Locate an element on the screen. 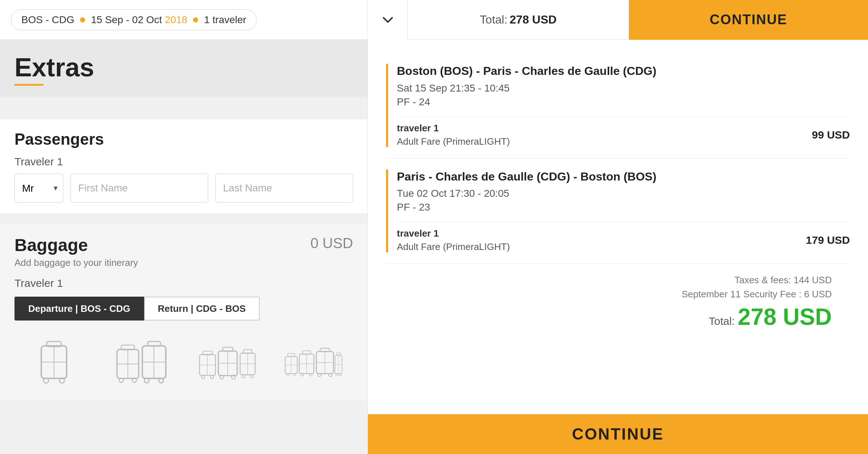  segment-time-1: Sat 15 Sep 21:35 - 10:45 is located at coordinates (624, 88).